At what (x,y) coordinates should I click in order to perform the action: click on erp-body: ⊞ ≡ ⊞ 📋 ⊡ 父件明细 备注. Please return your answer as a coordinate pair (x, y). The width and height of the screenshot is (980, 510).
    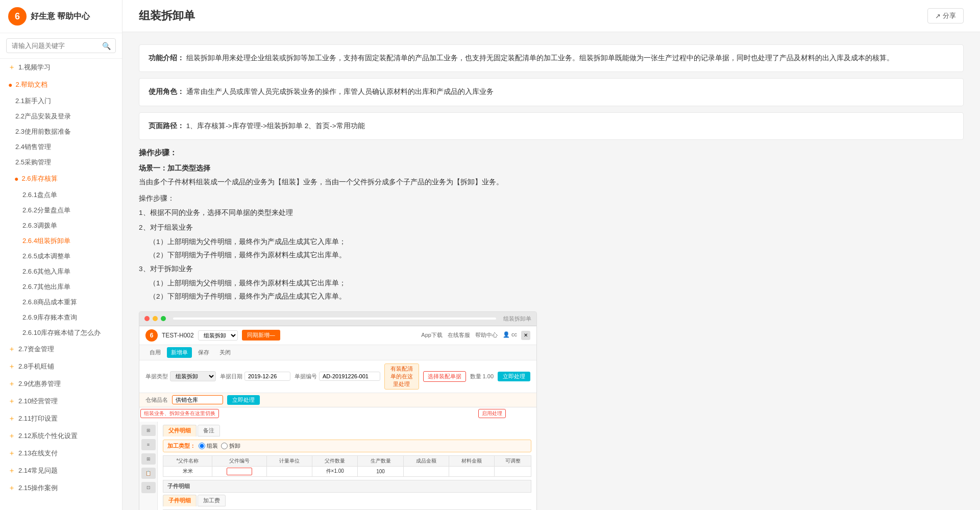
    Looking at the image, I should click on (338, 466).